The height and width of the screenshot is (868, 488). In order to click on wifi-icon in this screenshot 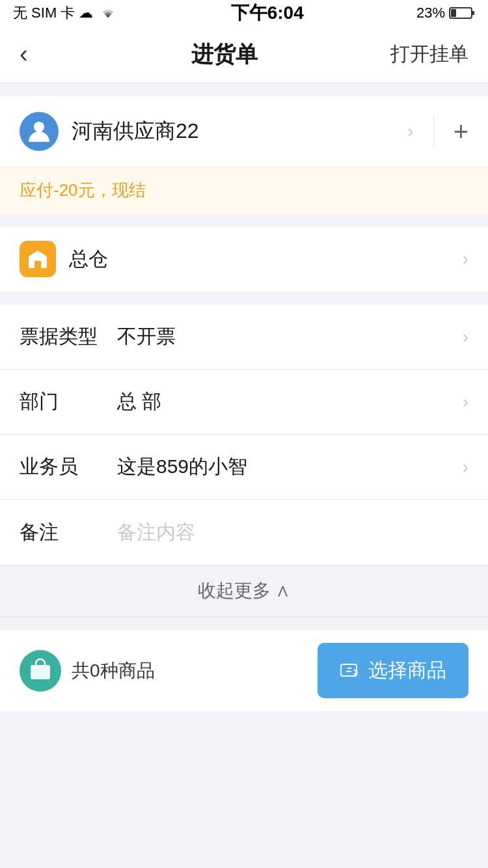, I will do `click(108, 13)`.